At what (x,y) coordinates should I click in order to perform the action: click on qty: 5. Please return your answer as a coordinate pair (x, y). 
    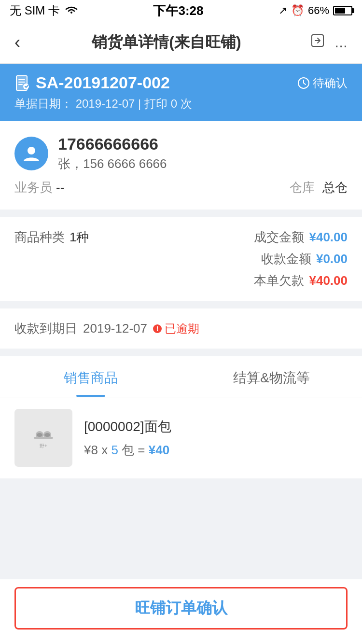
    Looking at the image, I should click on (114, 450).